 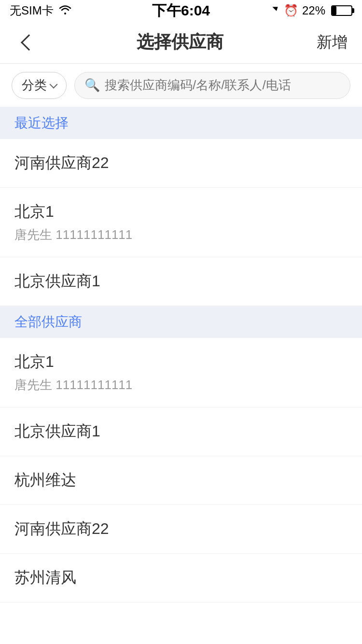 What do you see at coordinates (181, 578) in the screenshot?
I see `list-item: 苏州清风` at bounding box center [181, 578].